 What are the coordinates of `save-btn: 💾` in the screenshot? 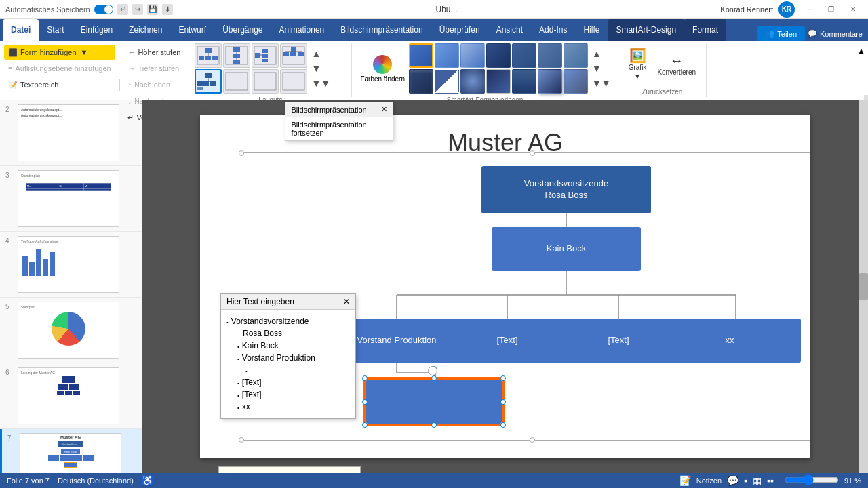 It's located at (153, 9).